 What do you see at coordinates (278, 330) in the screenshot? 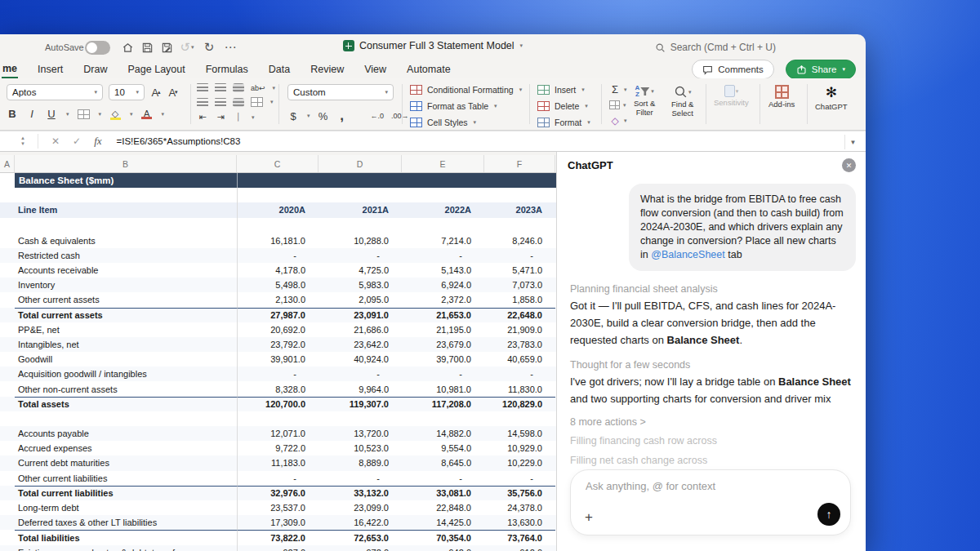
I see `spreadsheet-cell: 20,692.0` at bounding box center [278, 330].